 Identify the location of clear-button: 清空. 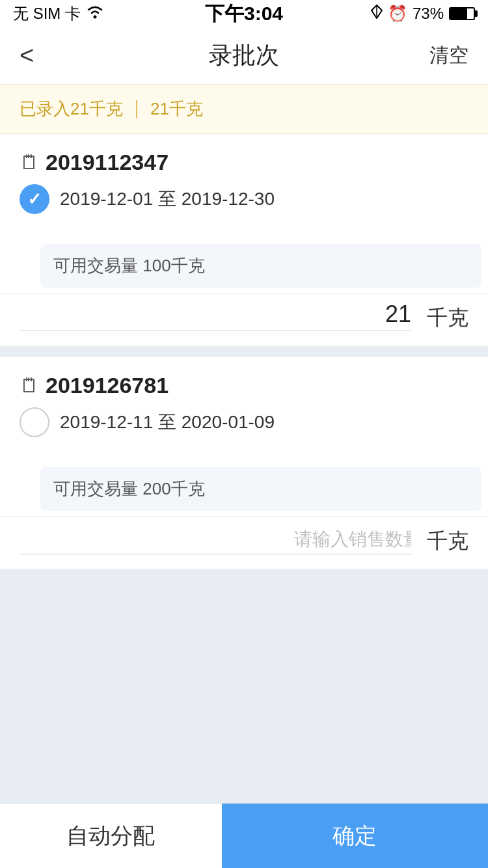
(449, 56).